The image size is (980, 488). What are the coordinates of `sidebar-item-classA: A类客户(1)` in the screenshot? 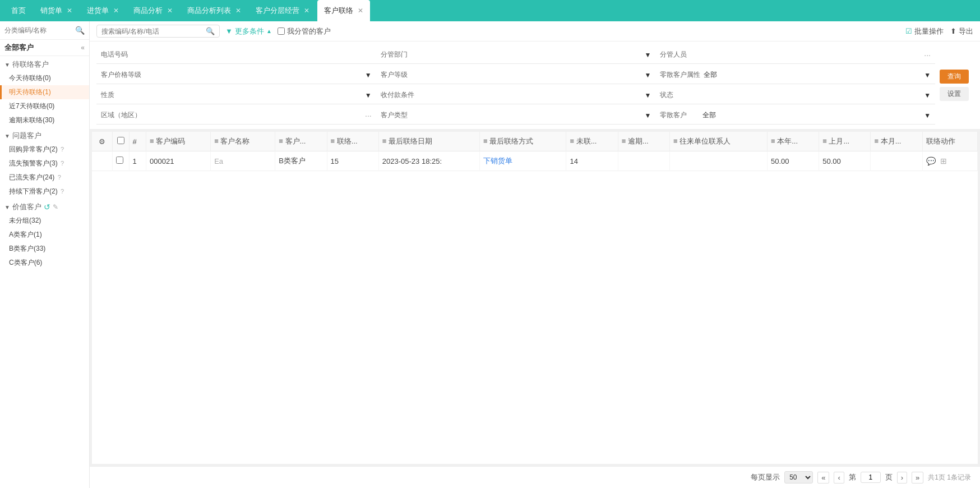 It's located at (45, 234).